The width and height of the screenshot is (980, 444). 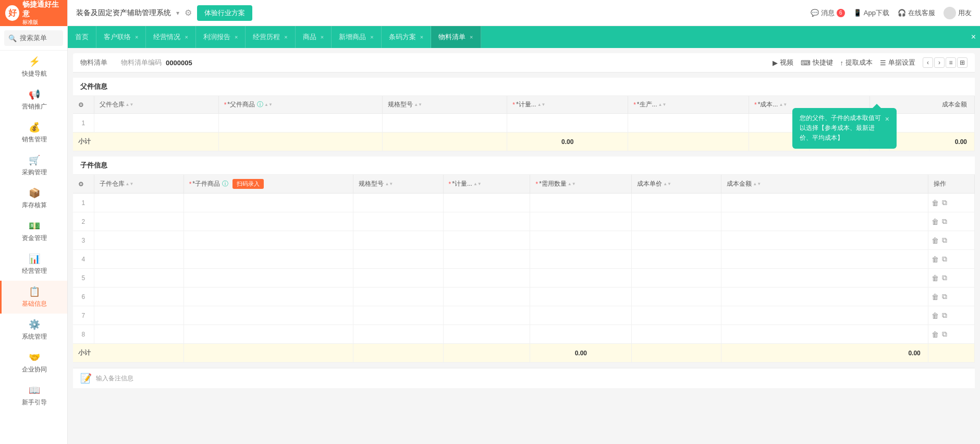 What do you see at coordinates (945, 278) in the screenshot?
I see `copy-row-5-icon: ⧉` at bounding box center [945, 278].